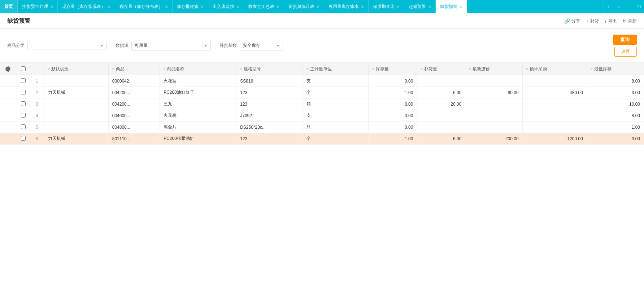 The height and width of the screenshot is (287, 644). What do you see at coordinates (572, 21) in the screenshot?
I see `share-button: 🔗 分享` at bounding box center [572, 21].